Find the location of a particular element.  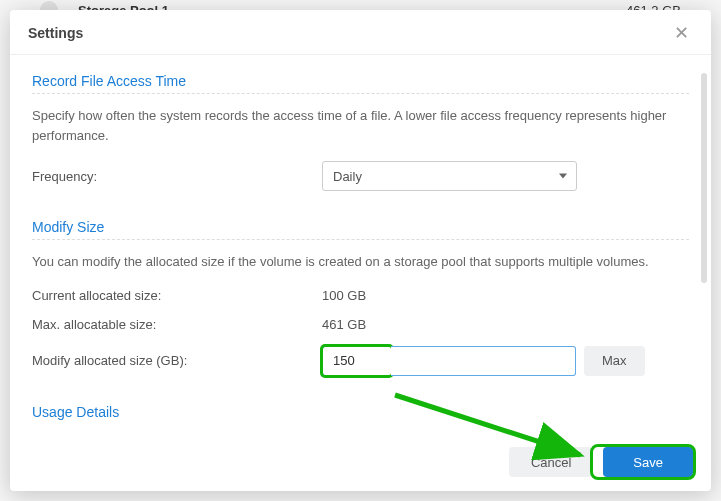

modify-size-desc: You can modify the allocated size if the… is located at coordinates (360, 262).